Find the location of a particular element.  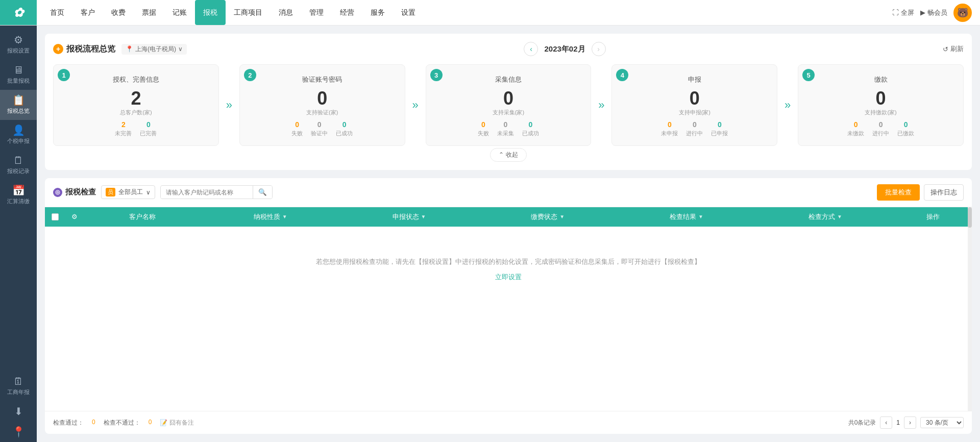

sidebar-item-tax-overview: 📋 报税总览 is located at coordinates (18, 105).